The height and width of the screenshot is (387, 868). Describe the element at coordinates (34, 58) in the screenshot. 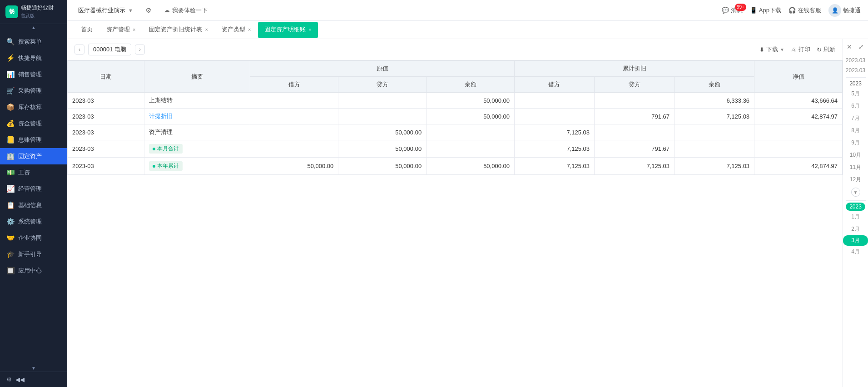

I see `sidebar-item-quick-nav: ⚡ 快捷导航` at that location.